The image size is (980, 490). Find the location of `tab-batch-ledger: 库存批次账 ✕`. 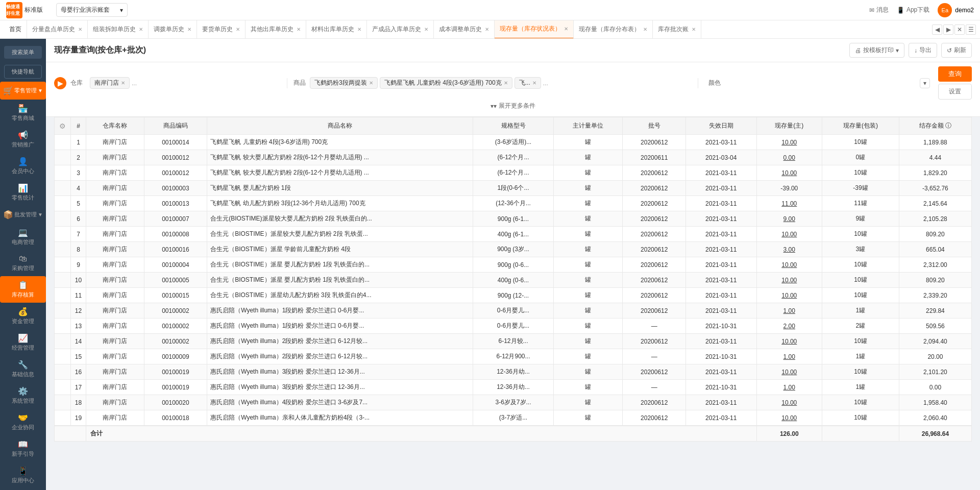

tab-batch-ledger: 库存批次账 ✕ is located at coordinates (677, 30).